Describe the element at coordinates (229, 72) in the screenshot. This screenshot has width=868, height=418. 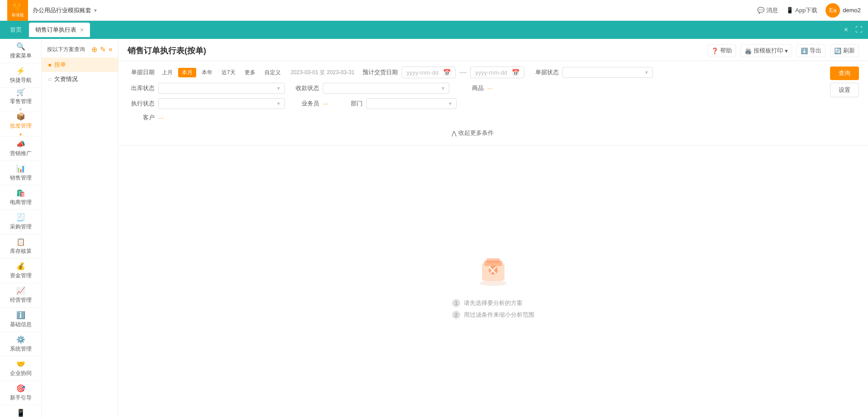
I see `date-tab-7days: 近7天` at that location.